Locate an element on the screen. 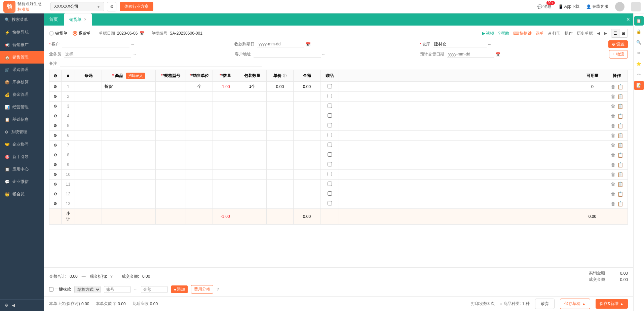 The image size is (644, 311). delete-icon-8: 🗑 is located at coordinates (613, 165).